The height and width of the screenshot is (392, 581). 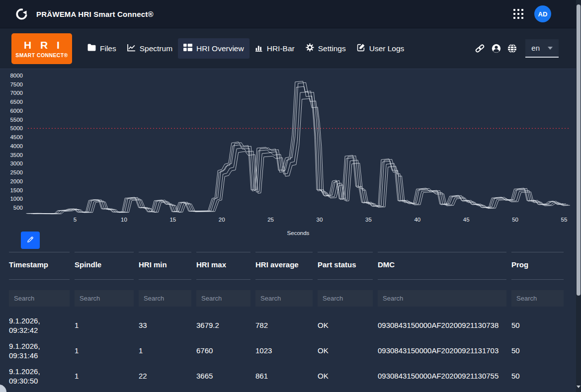 I want to click on main-nav: H R I SMART CONNECT® Files Spectrum HRI …, so click(x=290, y=49).